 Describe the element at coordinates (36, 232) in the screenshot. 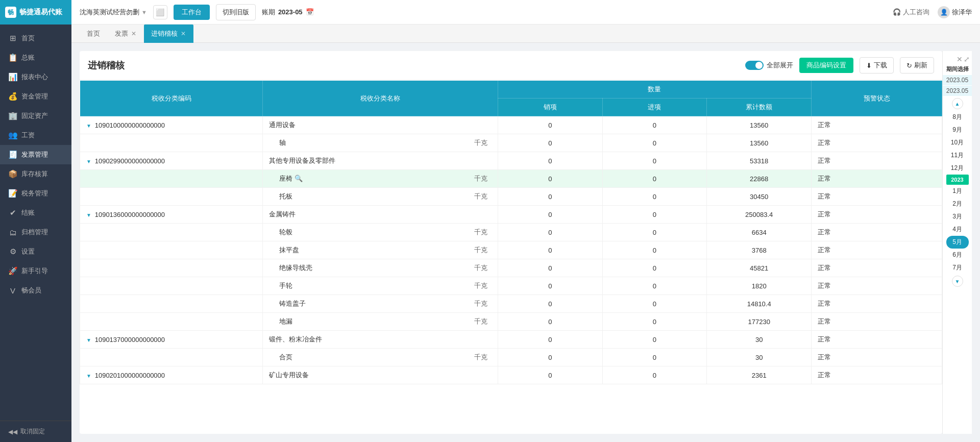

I see `sidebar-item-archive: 🗂归档管理` at that location.